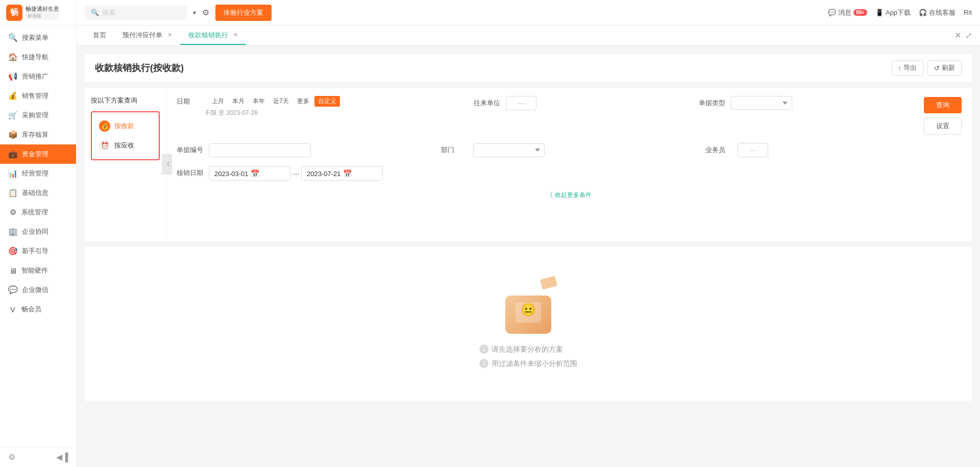  Describe the element at coordinates (937, 13) in the screenshot. I see `online-service-action: 🎧 在线客服` at that location.